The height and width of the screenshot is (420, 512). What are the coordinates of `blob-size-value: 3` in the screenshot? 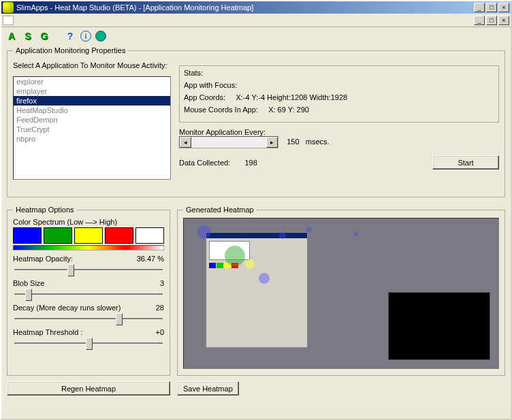 It's located at (162, 283).